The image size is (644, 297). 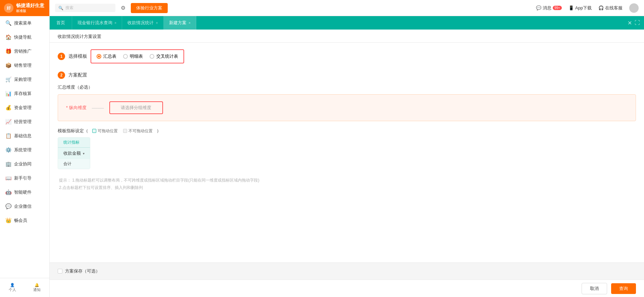 What do you see at coordinates (23, 122) in the screenshot?
I see `sidebar-label-operations: 经营管理` at bounding box center [23, 122].